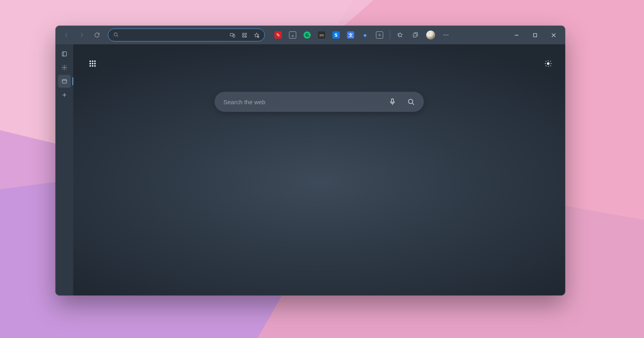  Describe the element at coordinates (322, 35) in the screenshot. I see `picture-in-picture-extension: ▭` at that location.